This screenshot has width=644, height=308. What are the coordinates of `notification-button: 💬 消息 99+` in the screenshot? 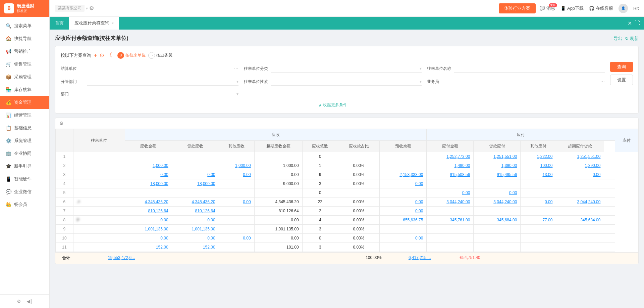 It's located at (547, 8).